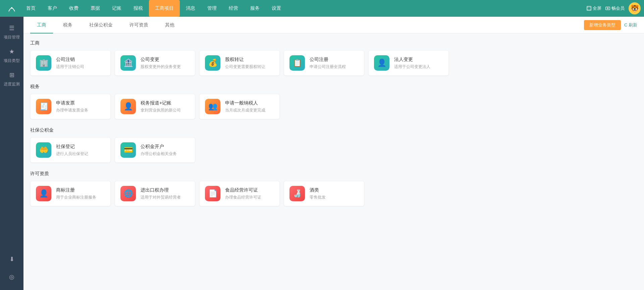  Describe the element at coordinates (12, 277) in the screenshot. I see `sidebar-bottom-item-1: ◎` at that location.